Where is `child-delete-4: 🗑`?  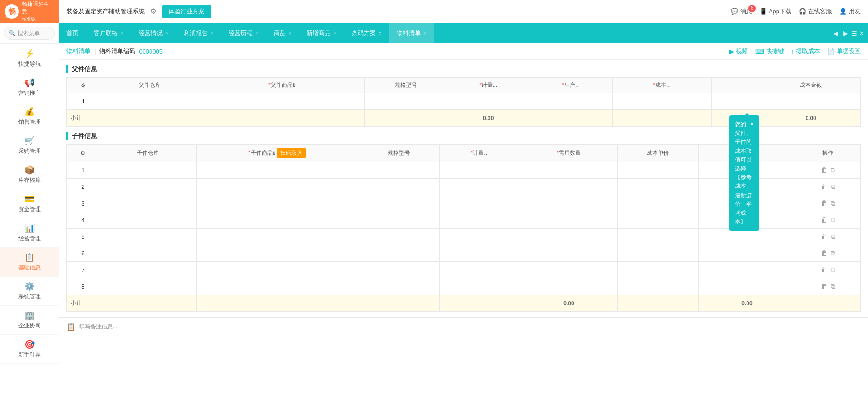
child-delete-4: 🗑 is located at coordinates (824, 220).